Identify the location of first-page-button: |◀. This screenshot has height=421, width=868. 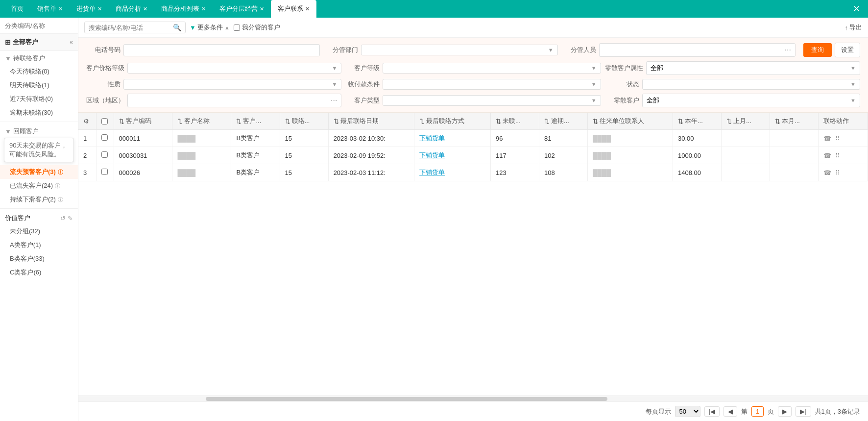
(712, 412).